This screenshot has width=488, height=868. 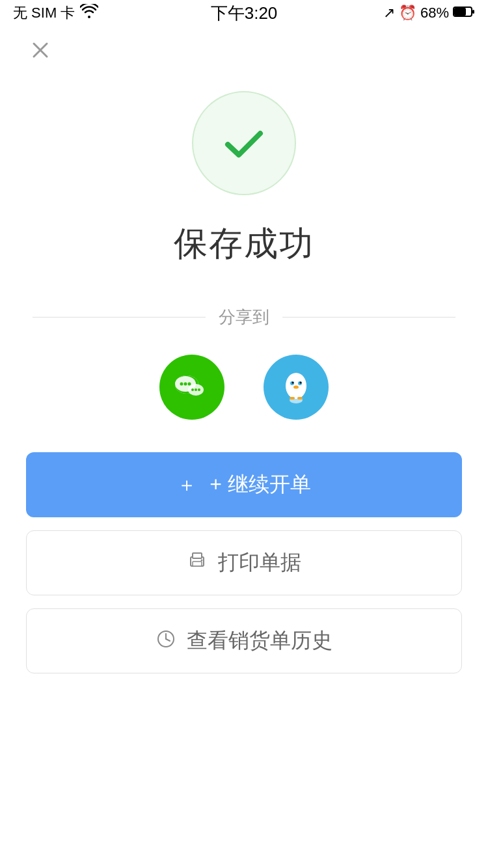 What do you see at coordinates (244, 143) in the screenshot?
I see `success-icon-circle` at bounding box center [244, 143].